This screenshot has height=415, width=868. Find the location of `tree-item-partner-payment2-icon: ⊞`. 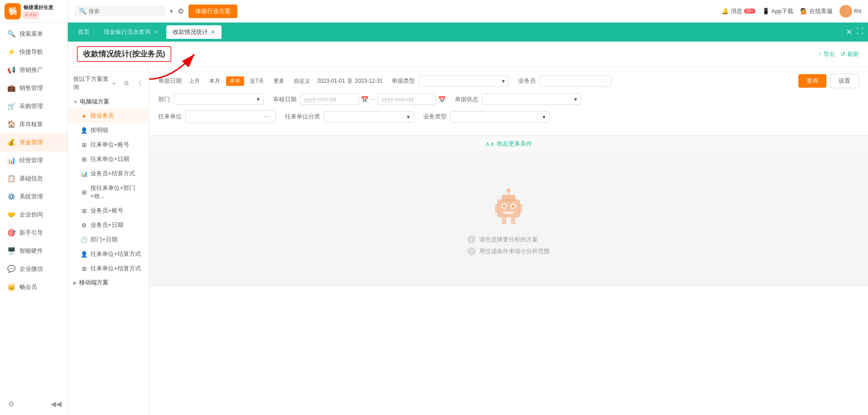

tree-item-partner-payment2-icon: ⊞ is located at coordinates (84, 269).